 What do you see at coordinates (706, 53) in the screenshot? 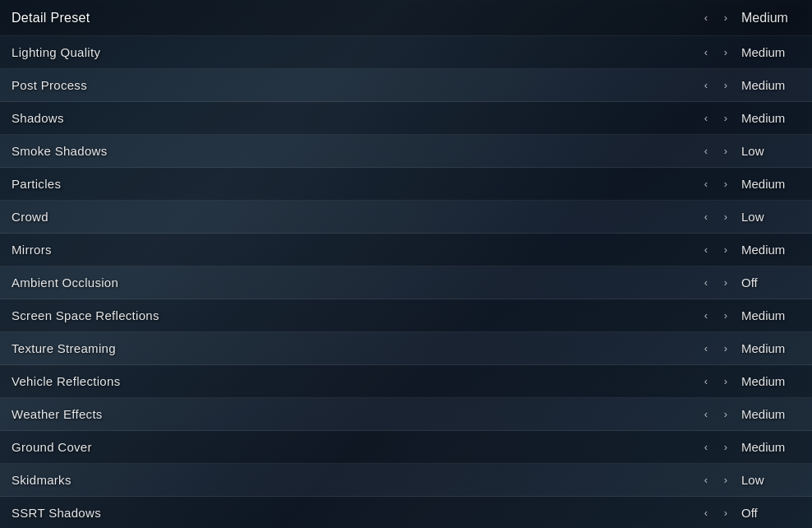
I see `setting-left-arrow-lighting-quality: ‹` at bounding box center [706, 53].